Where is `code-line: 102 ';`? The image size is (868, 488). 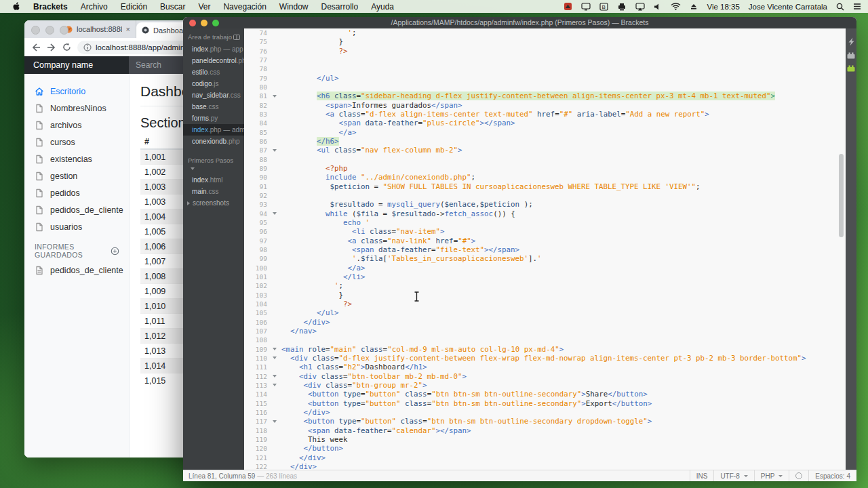 code-line: 102 '; is located at coordinates (545, 286).